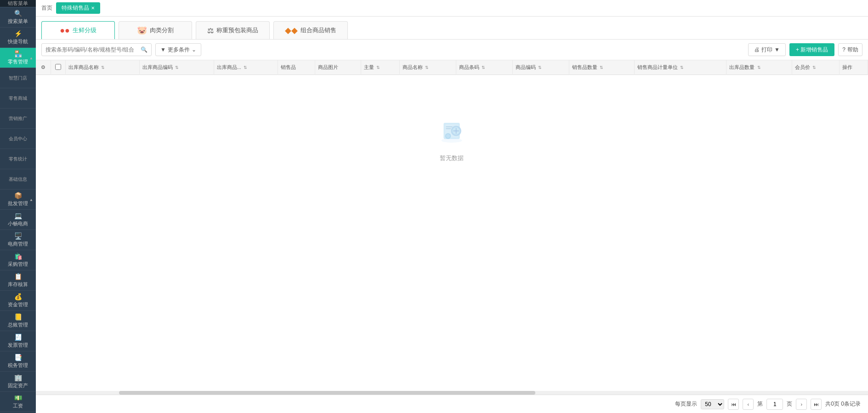 The height and width of the screenshot is (413, 868). I want to click on sidebar-item-ledger: 📒 总账管理, so click(18, 321).